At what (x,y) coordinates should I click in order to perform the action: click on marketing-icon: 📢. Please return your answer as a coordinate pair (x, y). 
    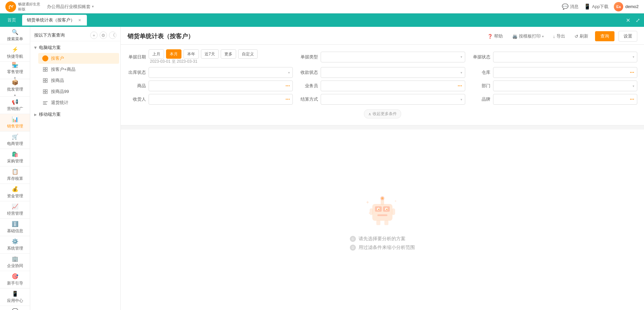
    Looking at the image, I should click on (15, 102).